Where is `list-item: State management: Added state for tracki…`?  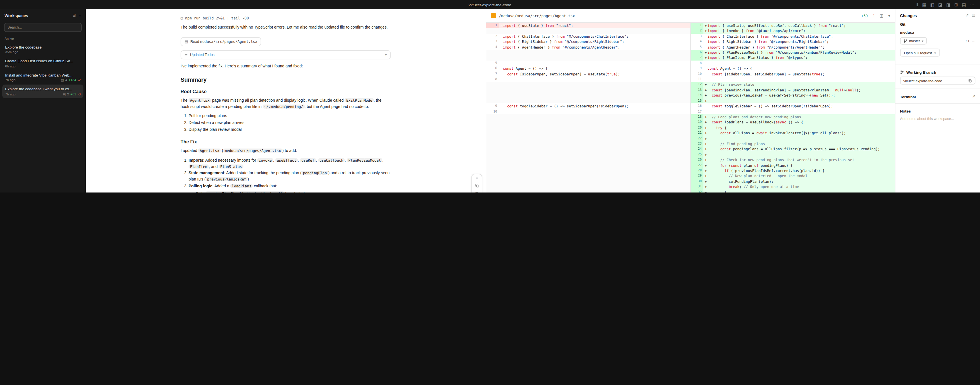 list-item: State management: Added state for tracki… is located at coordinates (290, 177).